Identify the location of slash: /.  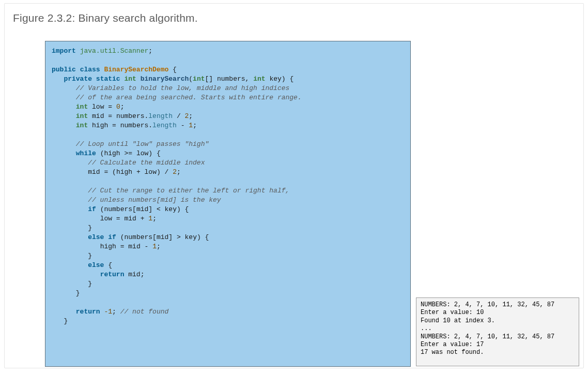
(179, 116).